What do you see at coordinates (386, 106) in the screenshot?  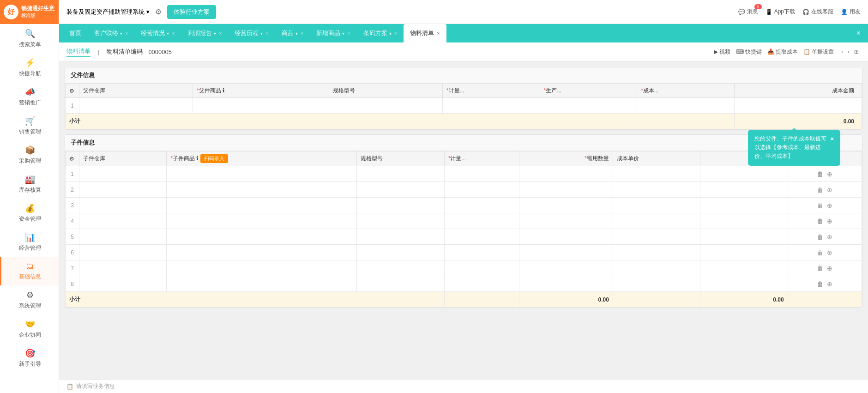 I see `parent-spec-cell` at bounding box center [386, 106].